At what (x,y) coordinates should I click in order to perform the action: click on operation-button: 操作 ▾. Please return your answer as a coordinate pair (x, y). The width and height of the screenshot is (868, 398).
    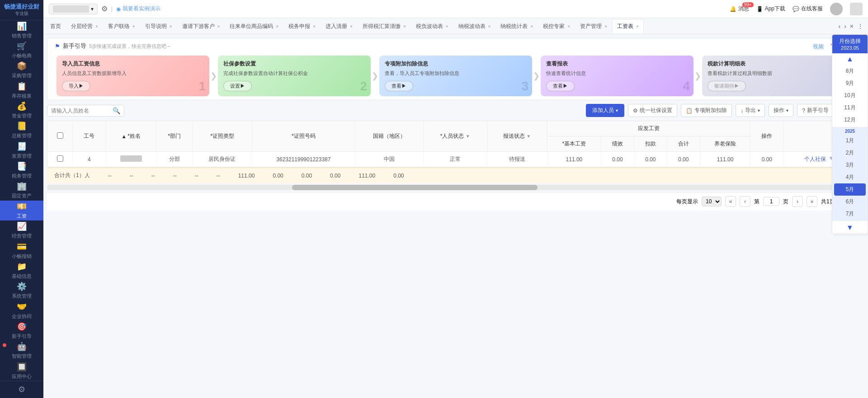
    Looking at the image, I should click on (781, 110).